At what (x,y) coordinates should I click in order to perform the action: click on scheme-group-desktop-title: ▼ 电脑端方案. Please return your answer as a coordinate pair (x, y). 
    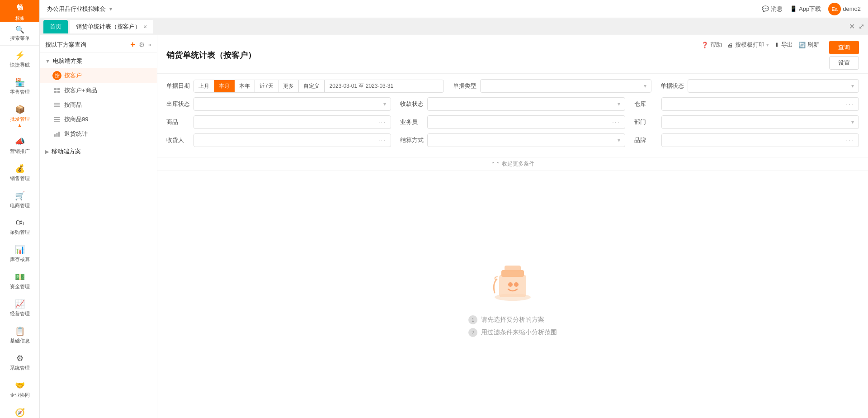
    Looking at the image, I should click on (99, 61).